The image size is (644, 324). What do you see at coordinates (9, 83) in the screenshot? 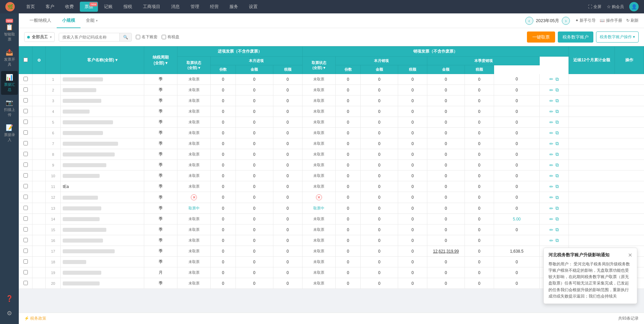
I see `sidebar-item-invoice-summary: 📊 票据汇总` at bounding box center [9, 83].